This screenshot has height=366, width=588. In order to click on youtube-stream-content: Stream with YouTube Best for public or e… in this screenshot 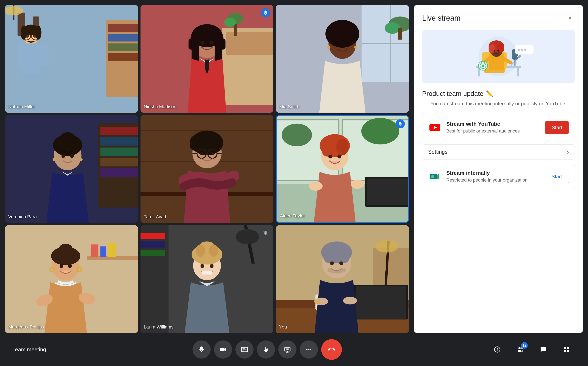, I will do `click(493, 128)`.